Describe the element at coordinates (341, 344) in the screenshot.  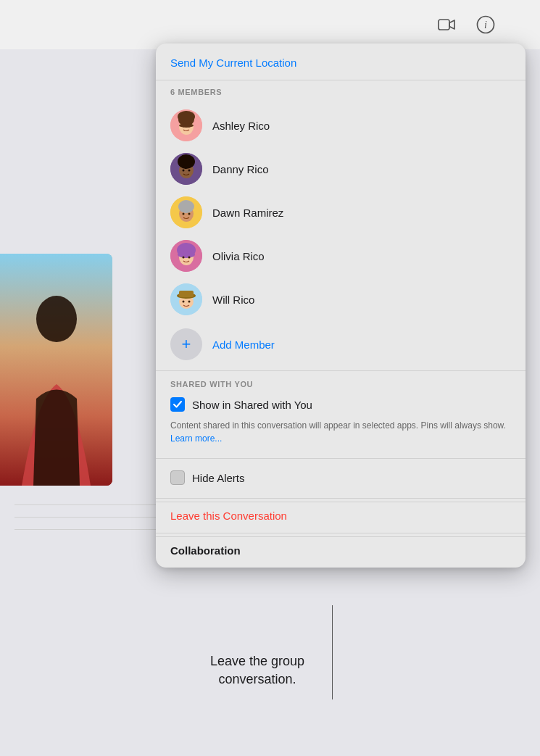
I see `add-member-row: + Add Member` at that location.